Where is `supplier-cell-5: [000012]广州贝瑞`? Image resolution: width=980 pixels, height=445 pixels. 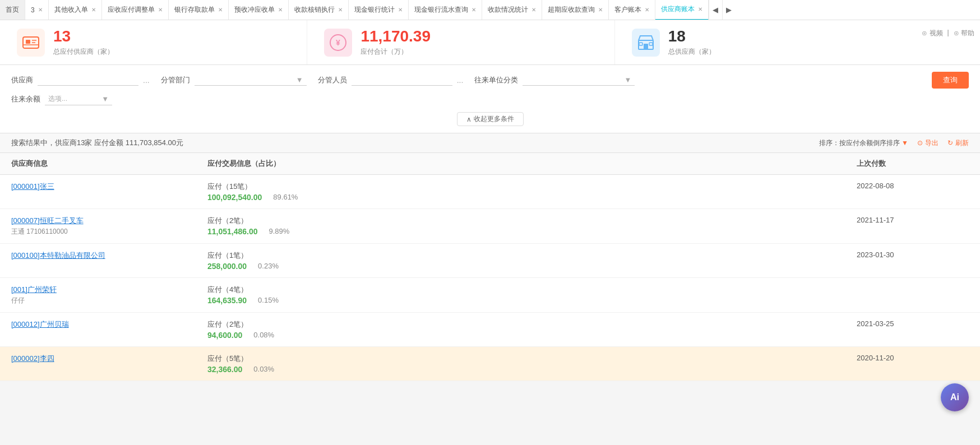
supplier-cell-5: [000012]广州贝瑞 is located at coordinates (109, 325).